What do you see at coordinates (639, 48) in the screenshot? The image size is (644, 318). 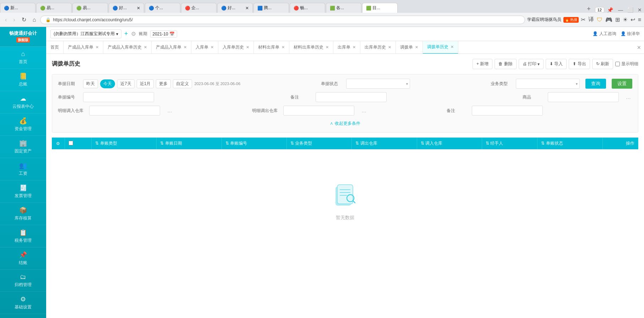 I see `close-all-tabs-button: ✕` at bounding box center [639, 48].